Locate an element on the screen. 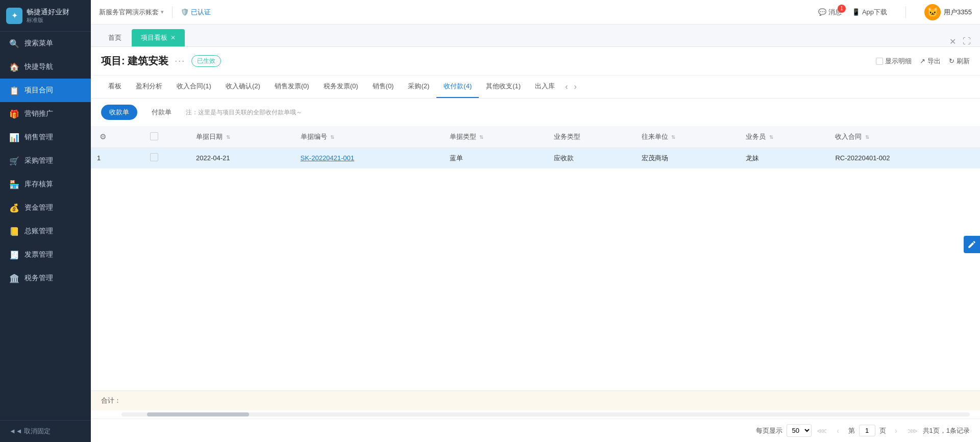  account-dropdown-arrow: ▾ is located at coordinates (162, 12).